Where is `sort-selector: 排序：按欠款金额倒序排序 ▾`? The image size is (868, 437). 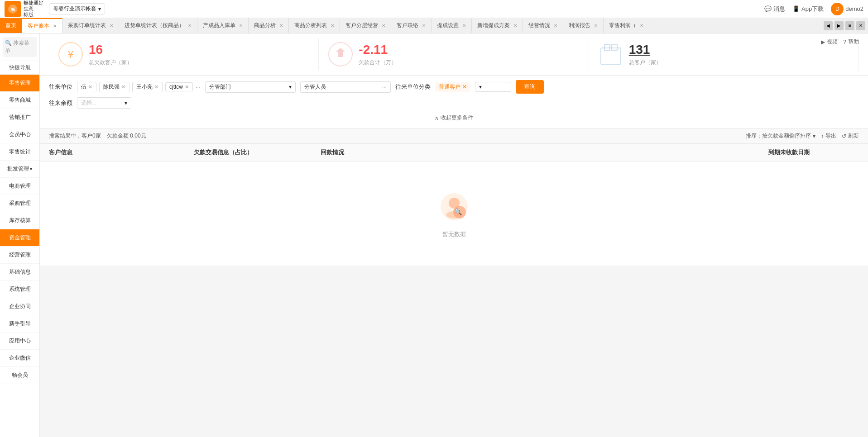
sort-selector: 排序：按欠款金额倒序排序 ▾ is located at coordinates (781, 136).